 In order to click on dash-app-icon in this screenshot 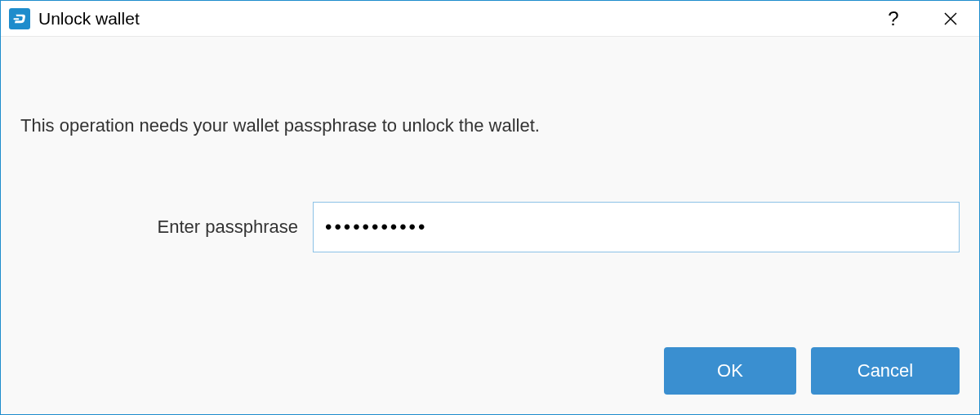, I will do `click(20, 19)`.